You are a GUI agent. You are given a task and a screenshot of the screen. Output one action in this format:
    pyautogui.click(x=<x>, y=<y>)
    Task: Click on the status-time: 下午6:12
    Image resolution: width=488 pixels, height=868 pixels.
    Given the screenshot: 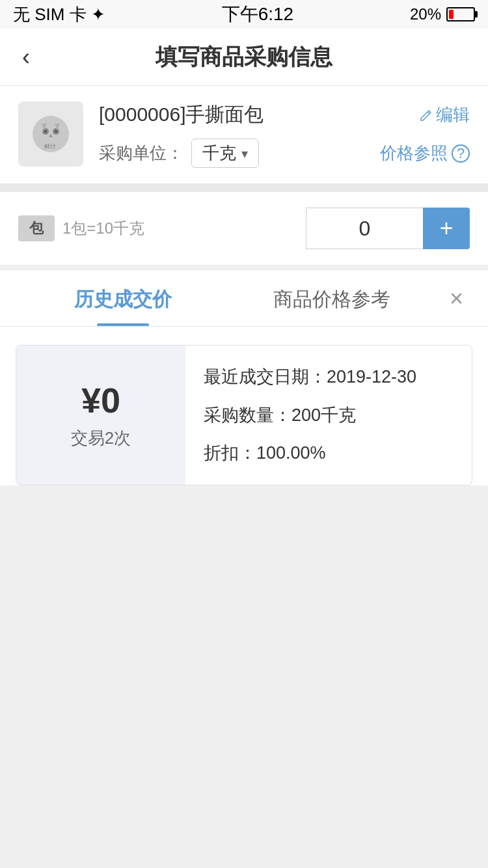 What is the action you would take?
    pyautogui.click(x=258, y=14)
    